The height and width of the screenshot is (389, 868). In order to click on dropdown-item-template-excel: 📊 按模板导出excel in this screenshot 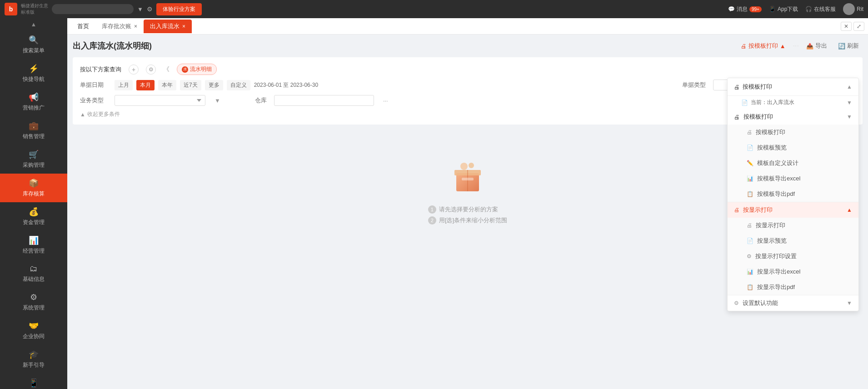, I will do `click(793, 179)`.